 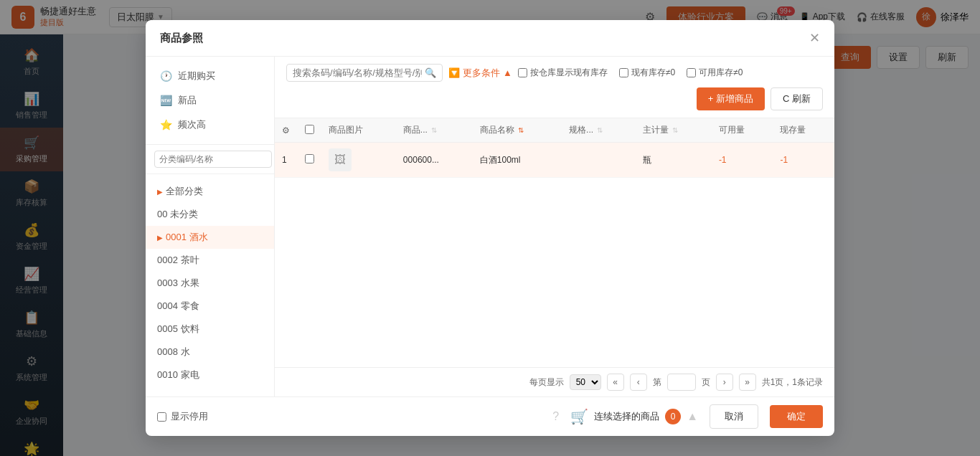 What do you see at coordinates (674, 161) in the screenshot?
I see `row-unit: 瓶` at bounding box center [674, 161].